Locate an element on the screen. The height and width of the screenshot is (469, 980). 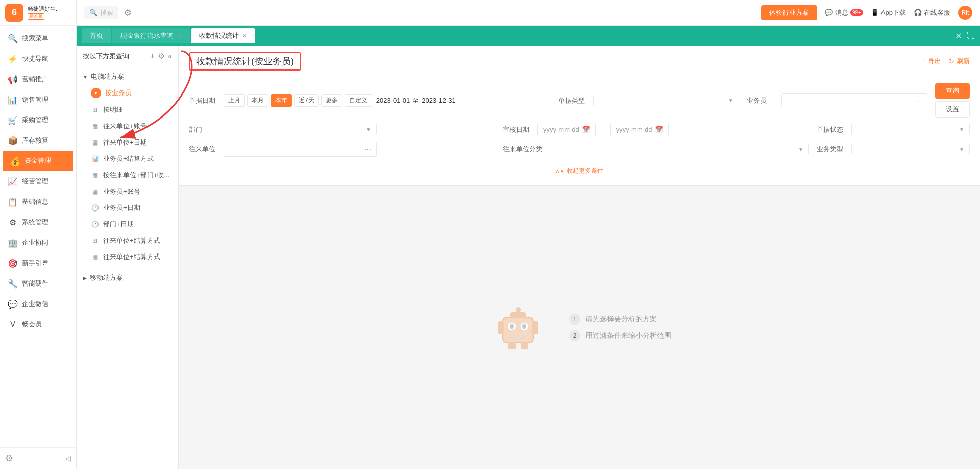
sidebar-item-operation: 📈经营管理 is located at coordinates (38, 181).